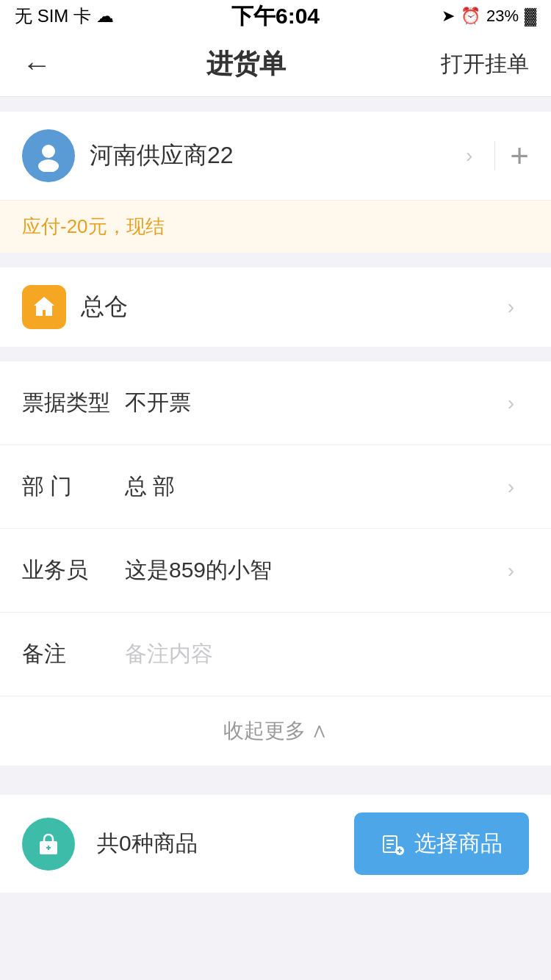  I want to click on status-right: ➤ ⏰ 23% ▓, so click(489, 16).